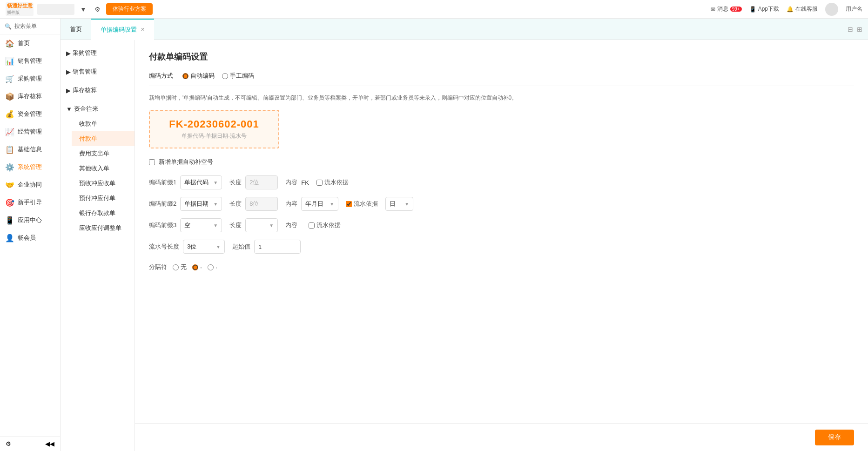 The height and width of the screenshot is (451, 868). What do you see at coordinates (68, 53) in the screenshot?
I see `sec-arrow-purchase: ▶` at bounding box center [68, 53].